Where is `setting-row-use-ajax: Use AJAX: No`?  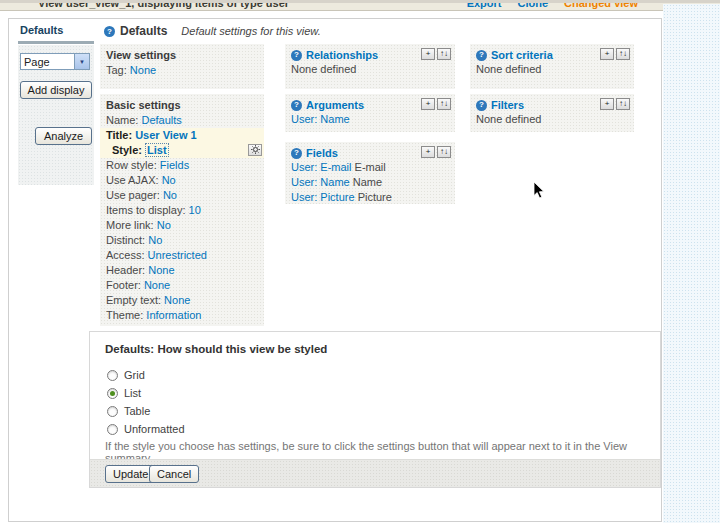
setting-row-use-ajax: Use AJAX: No is located at coordinates (182, 180).